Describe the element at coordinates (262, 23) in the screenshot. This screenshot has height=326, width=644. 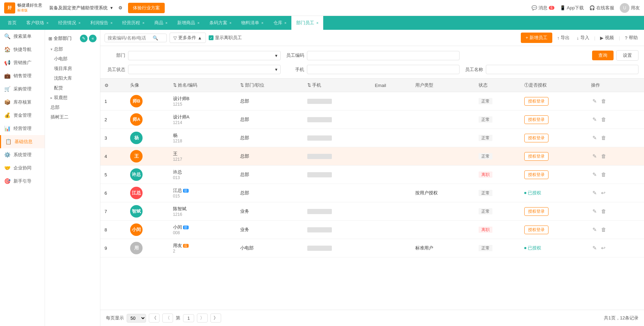
I see `close-bom-tab: ×` at that location.